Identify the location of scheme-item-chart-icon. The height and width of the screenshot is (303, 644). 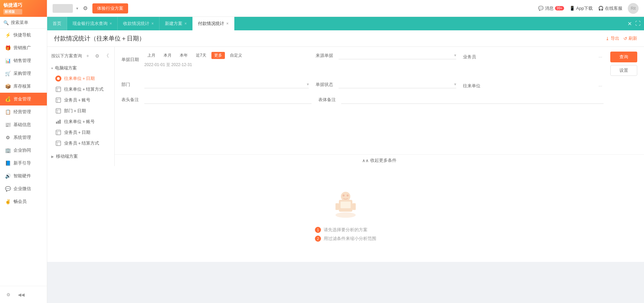
(58, 122).